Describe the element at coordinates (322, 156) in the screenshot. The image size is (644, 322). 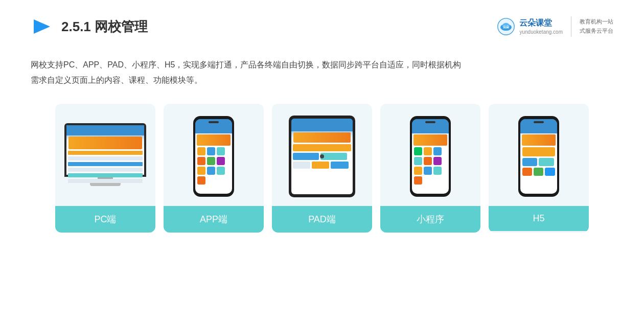
I see `pad-mockup` at that location.